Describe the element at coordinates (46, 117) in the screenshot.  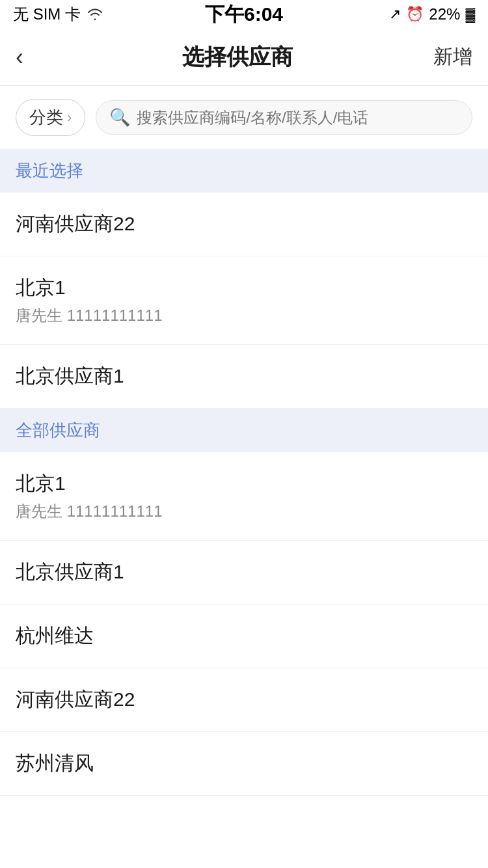
I see `category-label: 分类` at that location.